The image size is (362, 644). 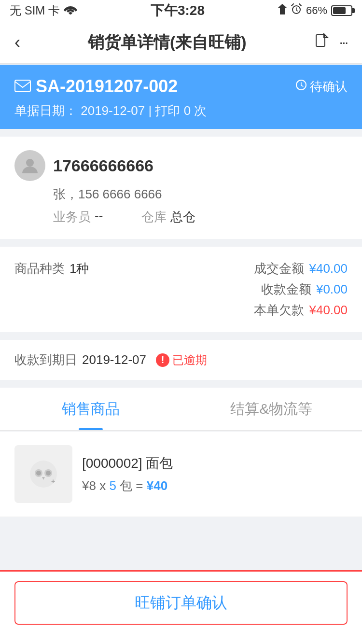 I want to click on avatar, so click(x=30, y=166).